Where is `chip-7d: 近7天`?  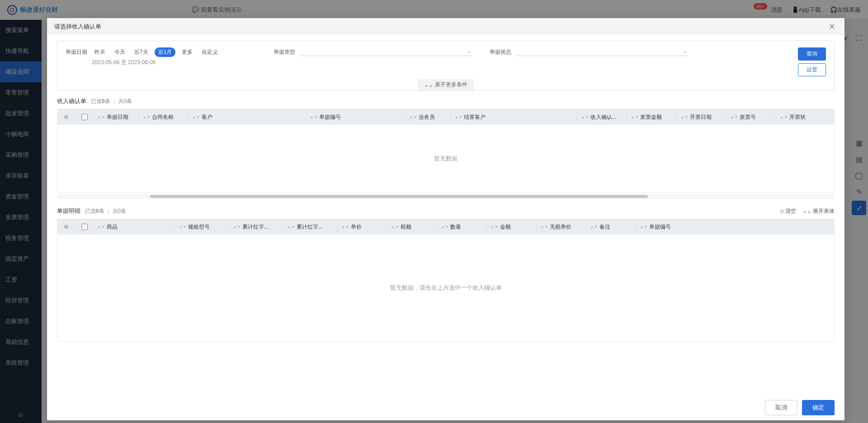
chip-7d: 近7天 is located at coordinates (141, 52).